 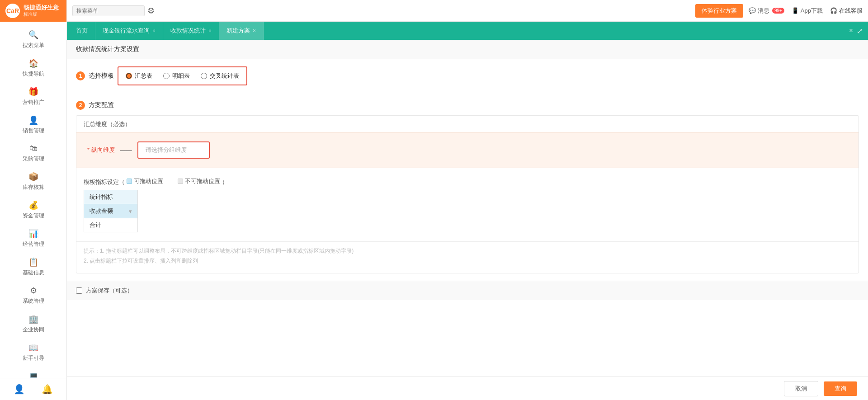 What do you see at coordinates (33, 92) in the screenshot?
I see `marketing-icon: 🎁` at bounding box center [33, 92].